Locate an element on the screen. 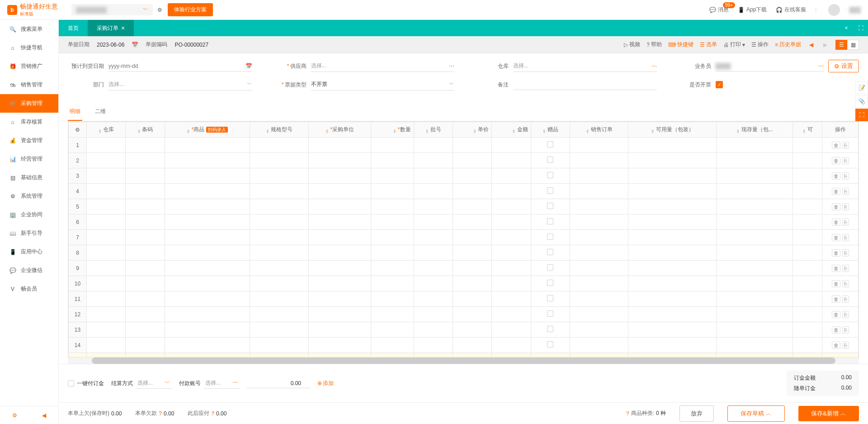 This screenshot has height=424, width=868. warehouse-select: 选择... ⋯ is located at coordinates (585, 66).